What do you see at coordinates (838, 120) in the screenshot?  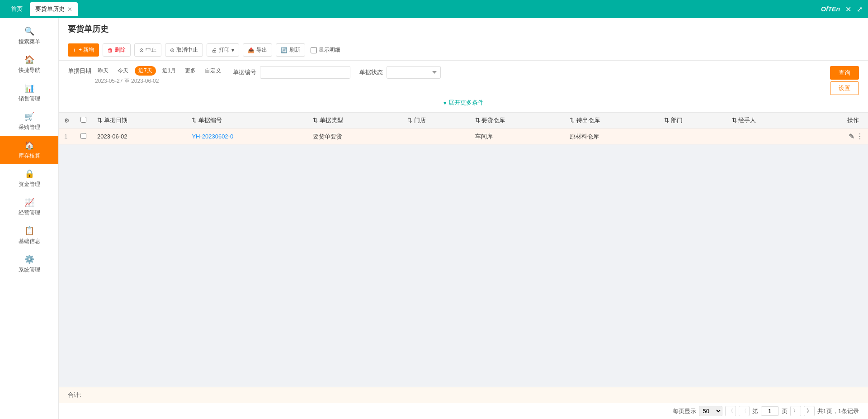 I see `col-actions: 操作` at bounding box center [838, 120].